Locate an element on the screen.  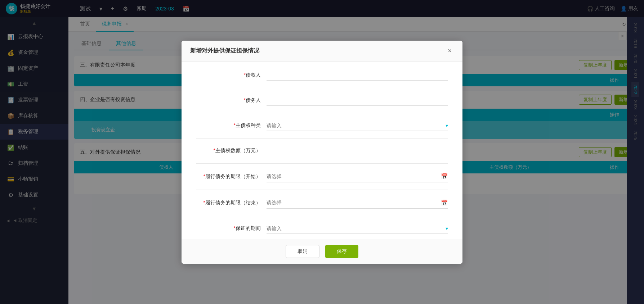
modal-title: 新增对外提供保证担保情况 is located at coordinates (225, 51).